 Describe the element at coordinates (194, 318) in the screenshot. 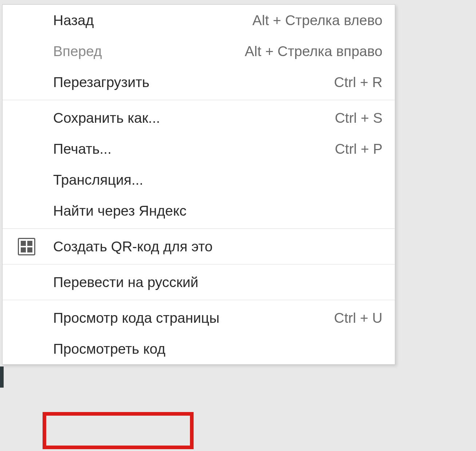

I see `menu-item-label: Просмотр кода страницы` at that location.